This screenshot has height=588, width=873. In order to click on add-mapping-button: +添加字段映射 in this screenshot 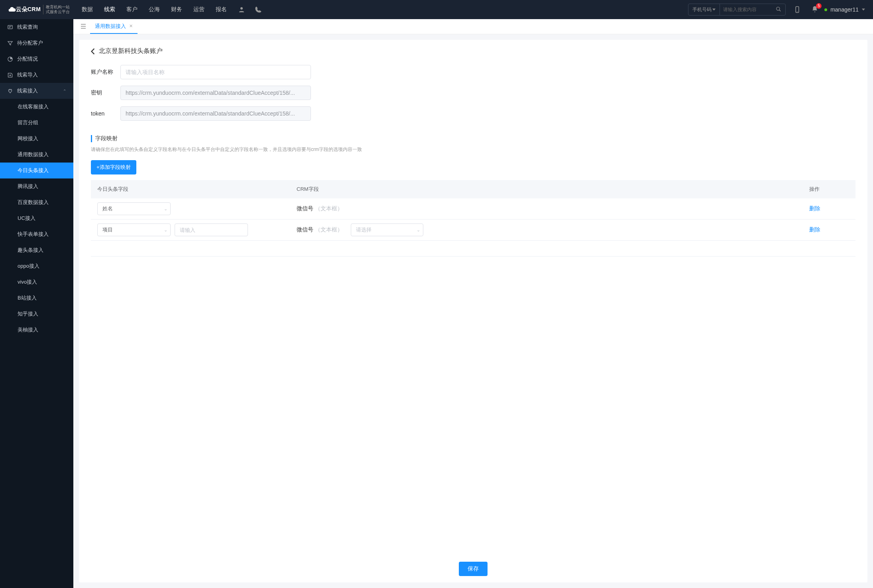, I will do `click(114, 167)`.